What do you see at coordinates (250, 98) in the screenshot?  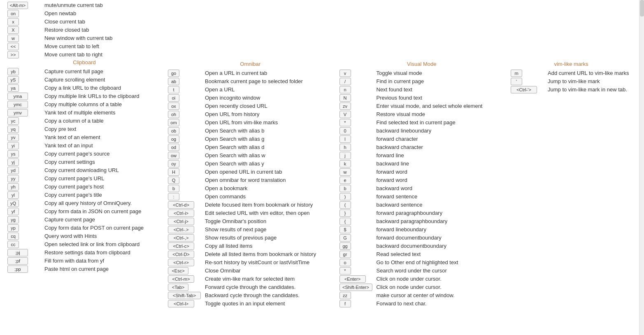 I see `table-row: oiOpen incognito window` at bounding box center [250, 98].